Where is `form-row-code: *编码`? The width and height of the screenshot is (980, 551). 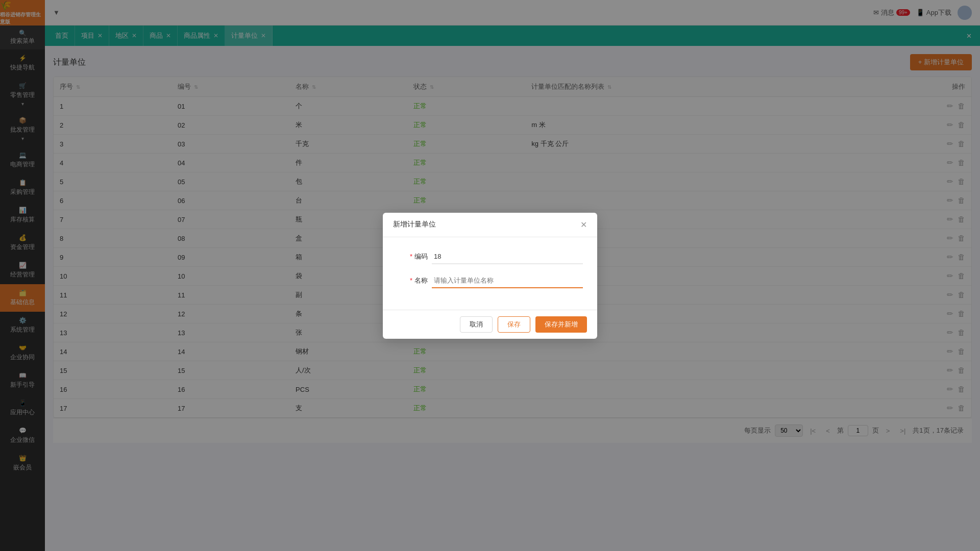
form-row-code: *编码 is located at coordinates (490, 257).